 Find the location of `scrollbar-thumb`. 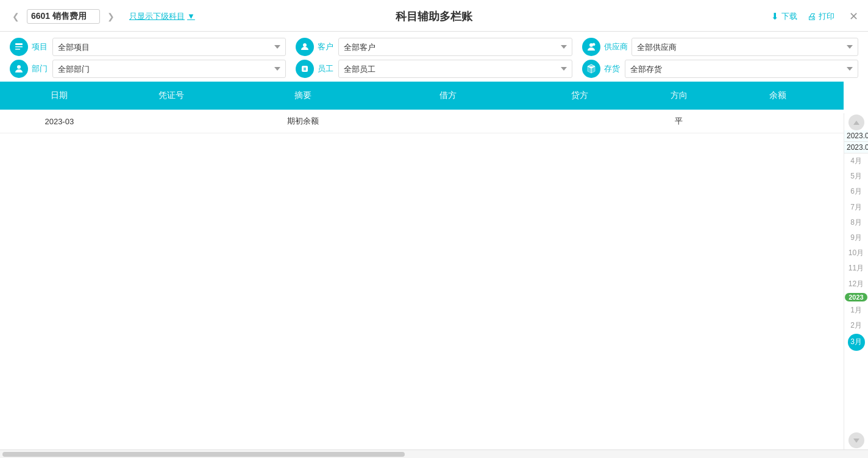

scrollbar-thumb is located at coordinates (204, 454).